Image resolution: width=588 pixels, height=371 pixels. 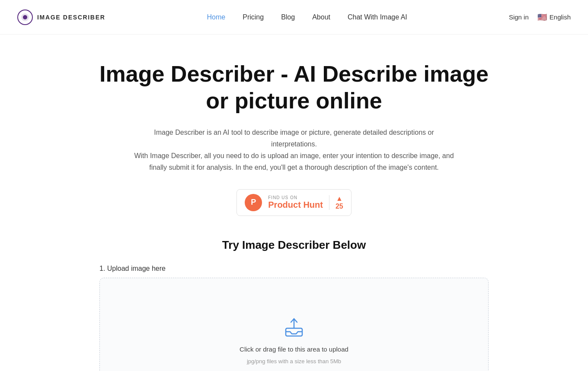 What do you see at coordinates (294, 17) in the screenshot?
I see `header: IMAGE DESCRIBER Home Pricing Blog About …` at bounding box center [294, 17].